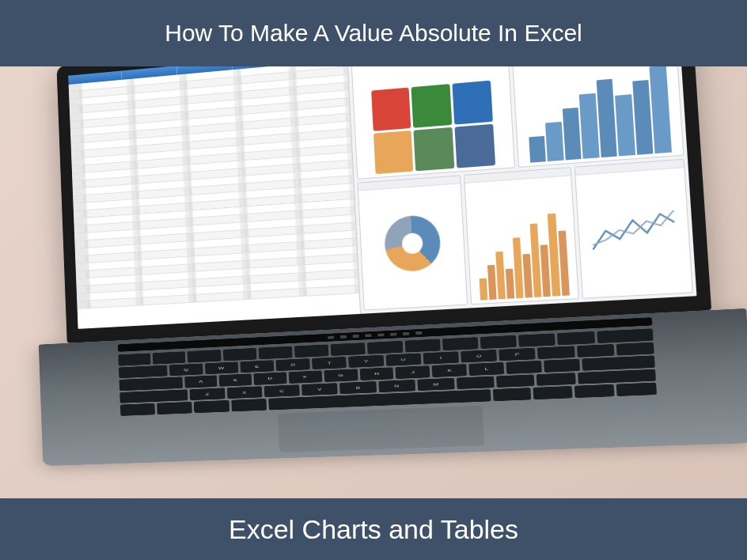 The width and height of the screenshot is (747, 560). Describe the element at coordinates (374, 33) in the screenshot. I see `top-title-banner: How To Make A Value Absolute In Excel` at that location.